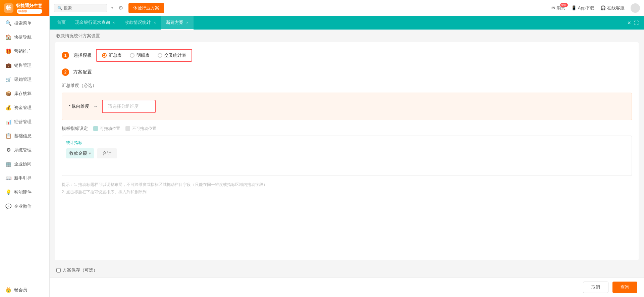 The width and height of the screenshot is (644, 297). I want to click on operation-icon: 📊, so click(8, 122).